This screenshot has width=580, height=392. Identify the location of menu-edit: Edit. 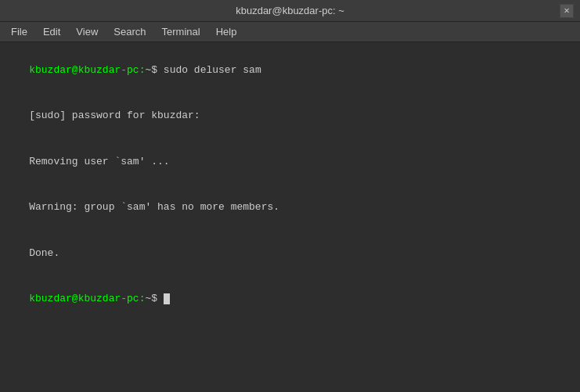
(52, 31).